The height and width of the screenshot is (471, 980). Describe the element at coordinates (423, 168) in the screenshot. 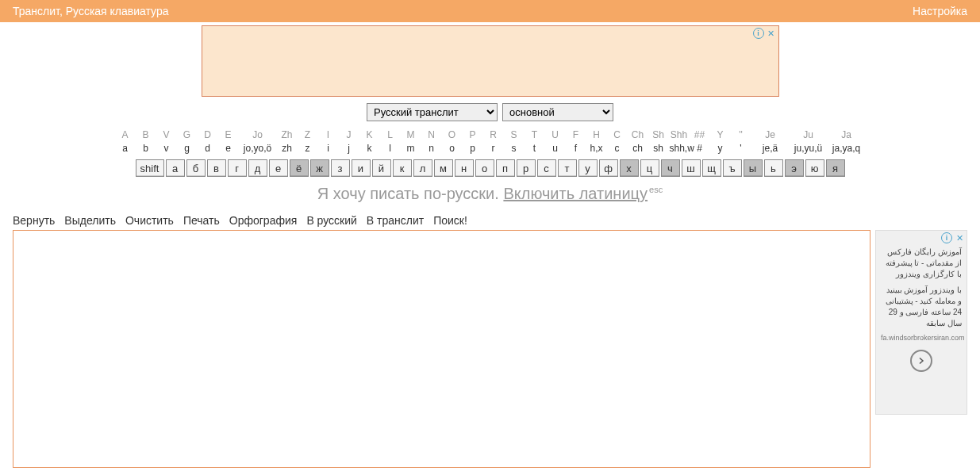

I see `cyrillic-key: л` at that location.